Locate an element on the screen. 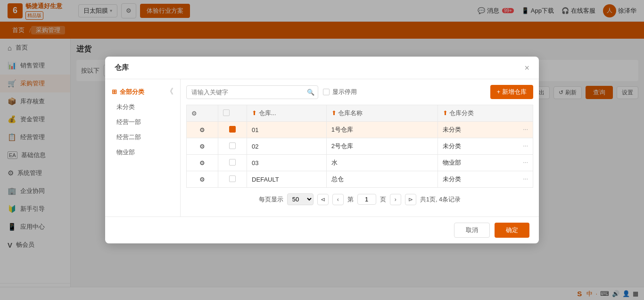 The width and height of the screenshot is (644, 300). row-gear-2: ⚙ is located at coordinates (203, 163).